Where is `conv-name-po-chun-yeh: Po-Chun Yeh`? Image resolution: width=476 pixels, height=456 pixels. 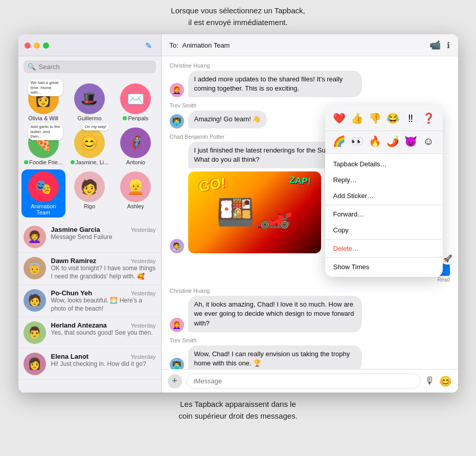 conv-name-po-chun-yeh: Po-Chun Yeh is located at coordinates (72, 293).